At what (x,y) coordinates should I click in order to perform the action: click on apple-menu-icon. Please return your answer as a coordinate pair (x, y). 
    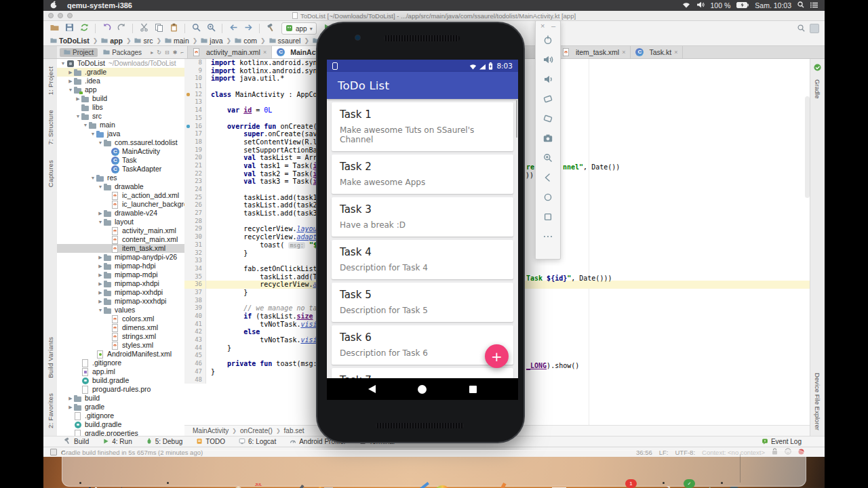
    Looking at the image, I should click on (54, 5).